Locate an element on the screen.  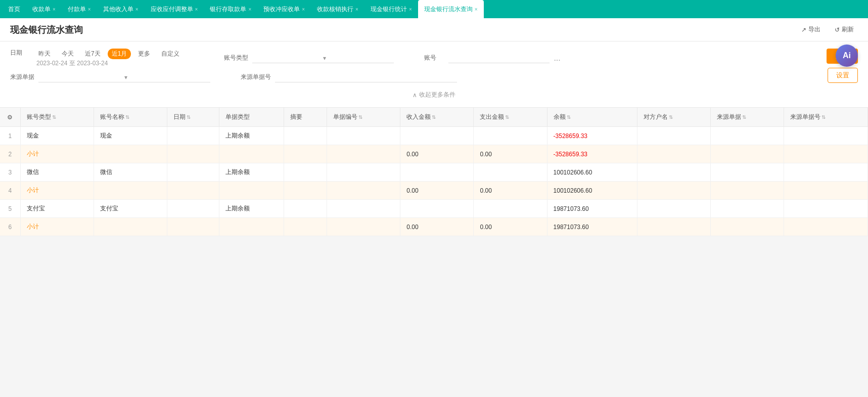
source-doc-num-filter-block: 来源单据号 is located at coordinates (349, 78).